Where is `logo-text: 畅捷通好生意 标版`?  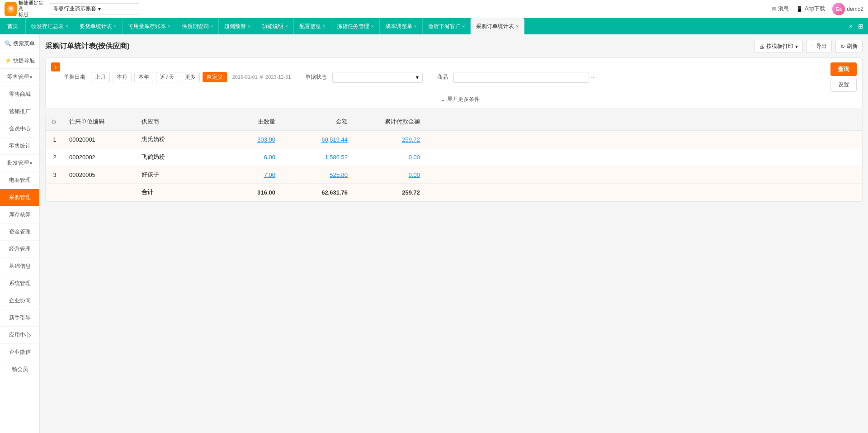
logo-text: 畅捷通好生意 标版 is located at coordinates (32, 9).